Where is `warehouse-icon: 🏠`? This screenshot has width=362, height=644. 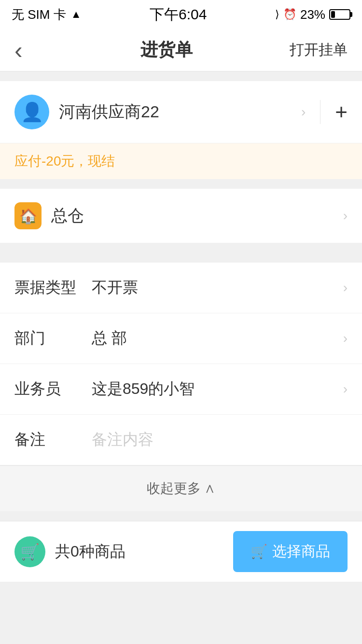
warehouse-icon: 🏠 is located at coordinates (28, 216).